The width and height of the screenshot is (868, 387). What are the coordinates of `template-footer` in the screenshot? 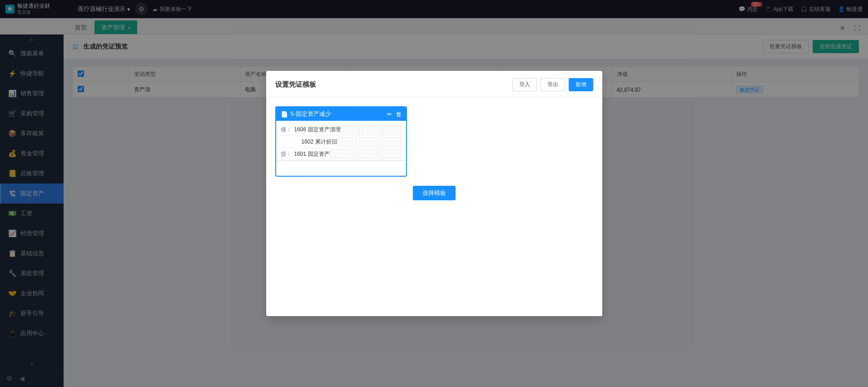 It's located at (341, 167).